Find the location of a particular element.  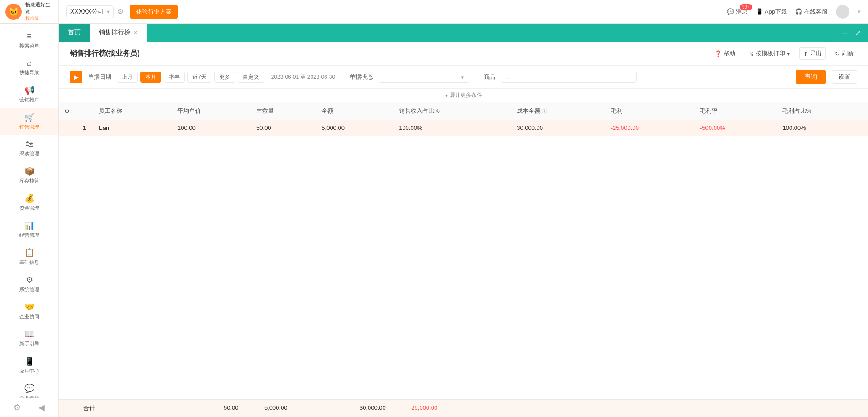

tab-sales-rank-label: 销售排行榜 is located at coordinates (115, 33).